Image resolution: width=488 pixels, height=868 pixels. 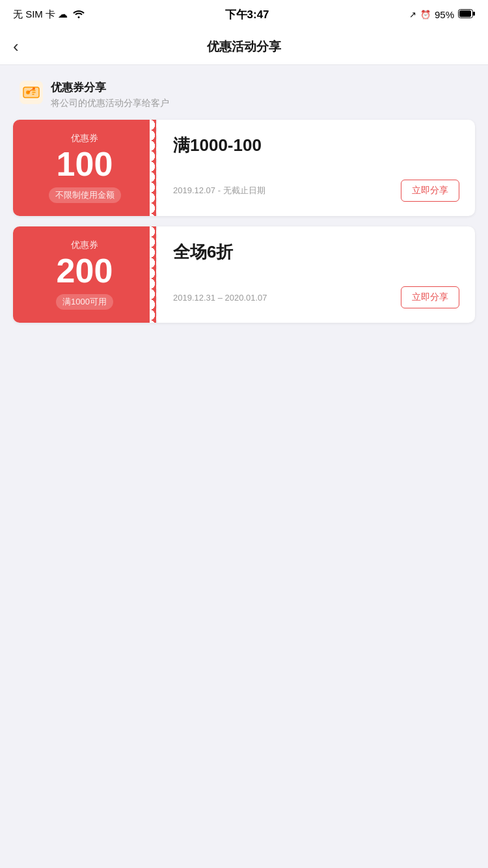 What do you see at coordinates (426, 14) in the screenshot?
I see `alarm-icon: ⏰` at bounding box center [426, 14].